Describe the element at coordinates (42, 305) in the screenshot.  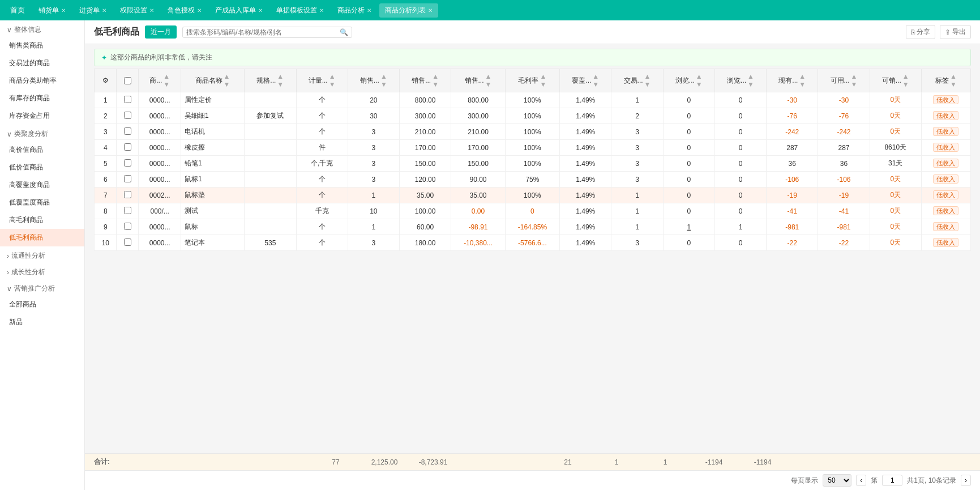
I see `sidebar-item-all-products: 全部商品` at that location.